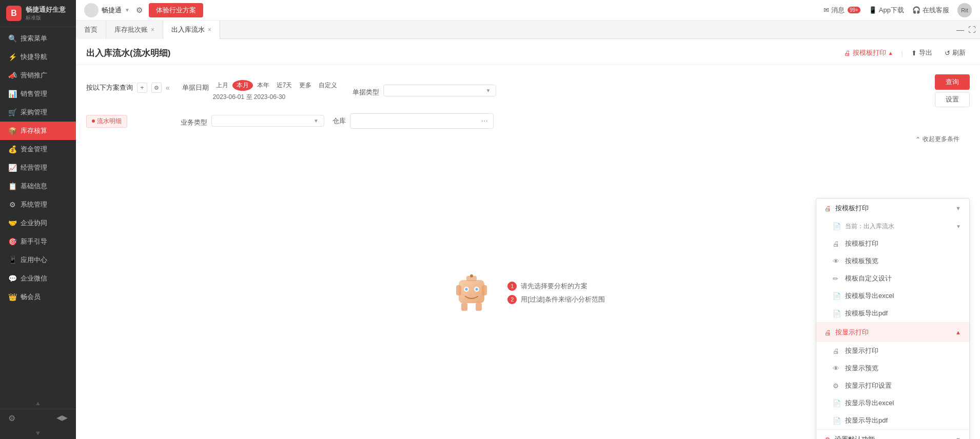  I want to click on collapse-sidebar-icon: ◀▶, so click(62, 418).